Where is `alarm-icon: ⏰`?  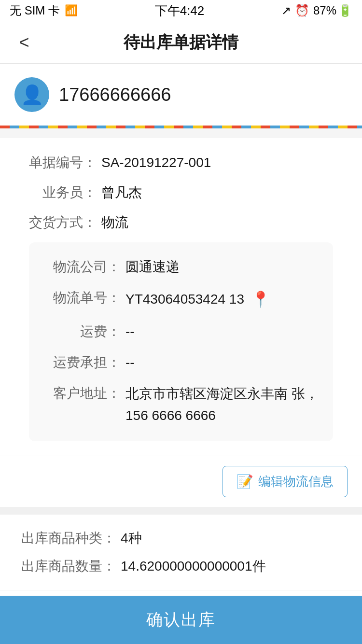 alarm-icon: ⏰ is located at coordinates (302, 11).